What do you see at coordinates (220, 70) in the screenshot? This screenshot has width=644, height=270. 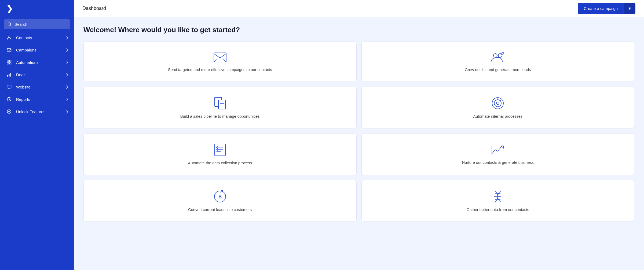 I see `campaigns-card-label: Send targeted and more effective campaig…` at bounding box center [220, 70].